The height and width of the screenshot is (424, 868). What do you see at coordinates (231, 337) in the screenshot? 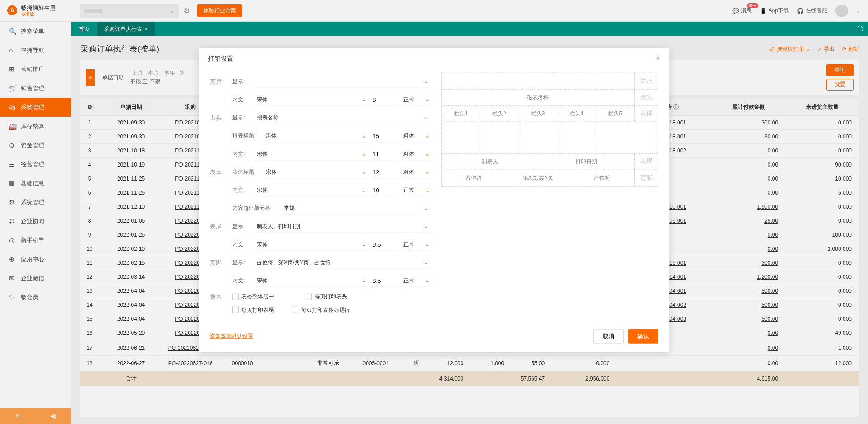
I see `restore-defaults-link: 恢复本页默认设置` at bounding box center [231, 337].